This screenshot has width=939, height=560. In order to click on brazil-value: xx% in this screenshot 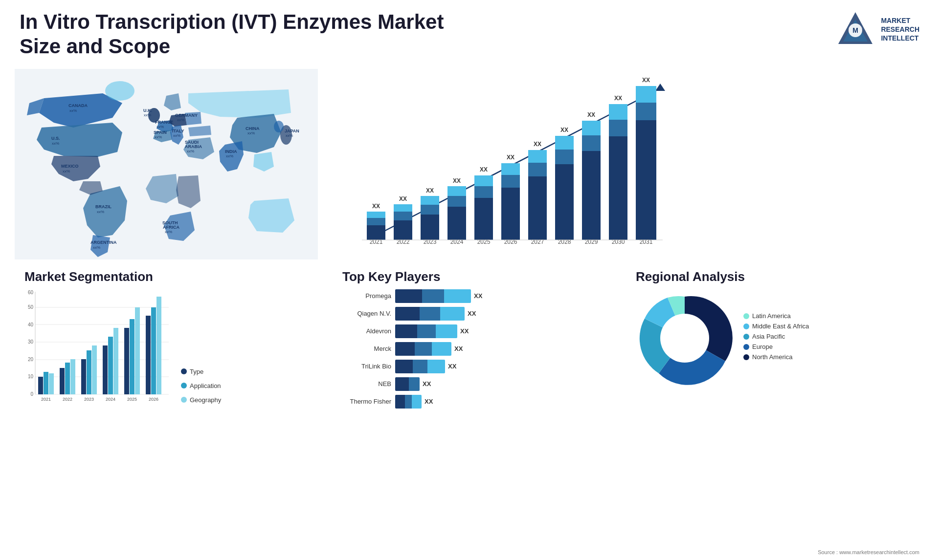, I will do `click(101, 212)`.